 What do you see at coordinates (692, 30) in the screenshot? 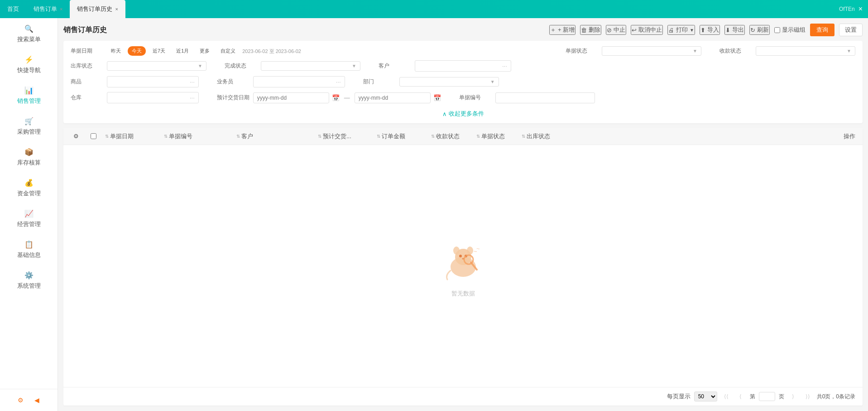
I see `print-arrow-icon: ▼` at bounding box center [692, 30].